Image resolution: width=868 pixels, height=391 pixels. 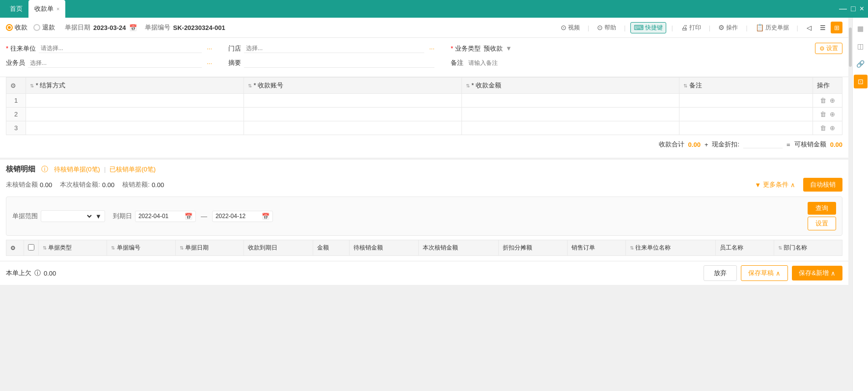 I want to click on business-type-arrow: ▼, so click(x=509, y=48).